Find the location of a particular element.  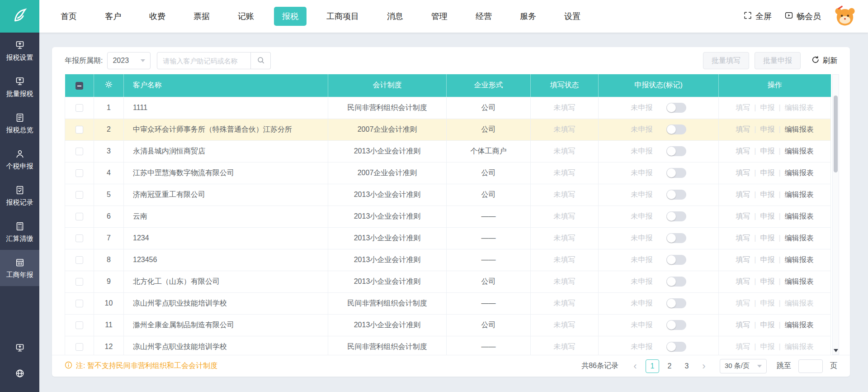

sidebar-item-tax-settings: 报税设置 is located at coordinates (20, 51).